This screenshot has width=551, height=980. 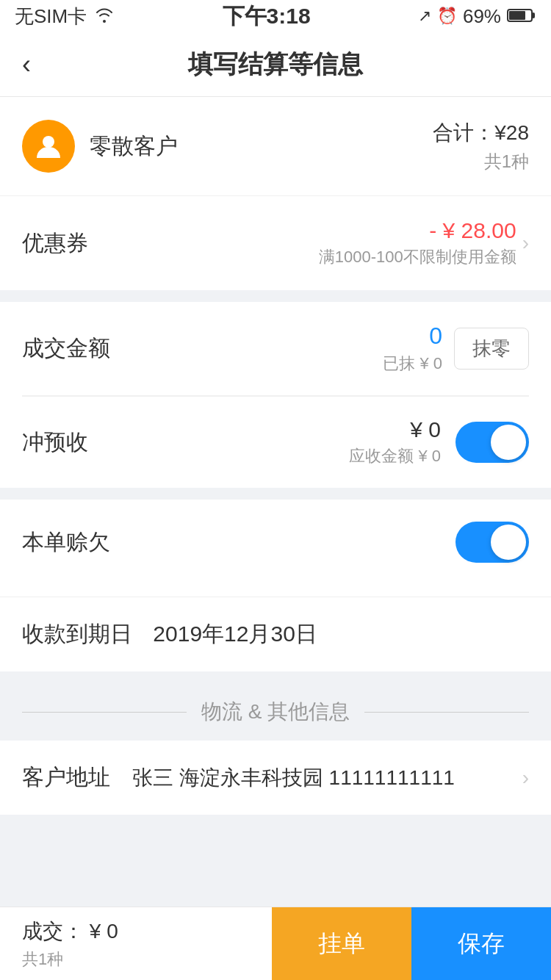 I want to click on due-date-value: 2019年12月30日, so click(x=235, y=633).